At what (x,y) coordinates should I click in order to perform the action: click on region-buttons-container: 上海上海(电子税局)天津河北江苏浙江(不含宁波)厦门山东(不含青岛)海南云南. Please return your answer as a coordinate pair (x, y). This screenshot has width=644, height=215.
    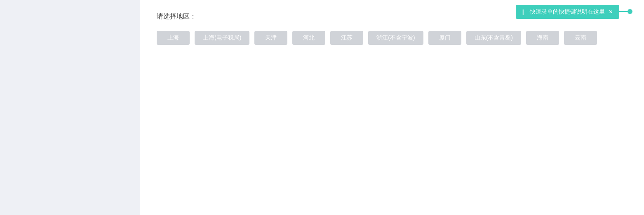
    Looking at the image, I should click on (392, 38).